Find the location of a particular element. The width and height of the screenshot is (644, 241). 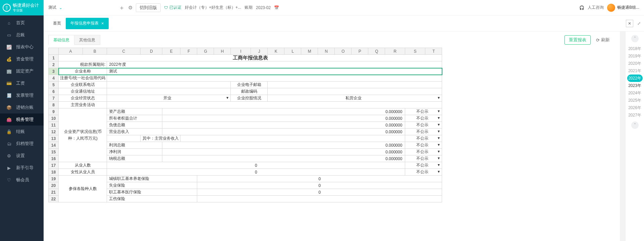

nav-label: 税务管理 is located at coordinates (25, 119).